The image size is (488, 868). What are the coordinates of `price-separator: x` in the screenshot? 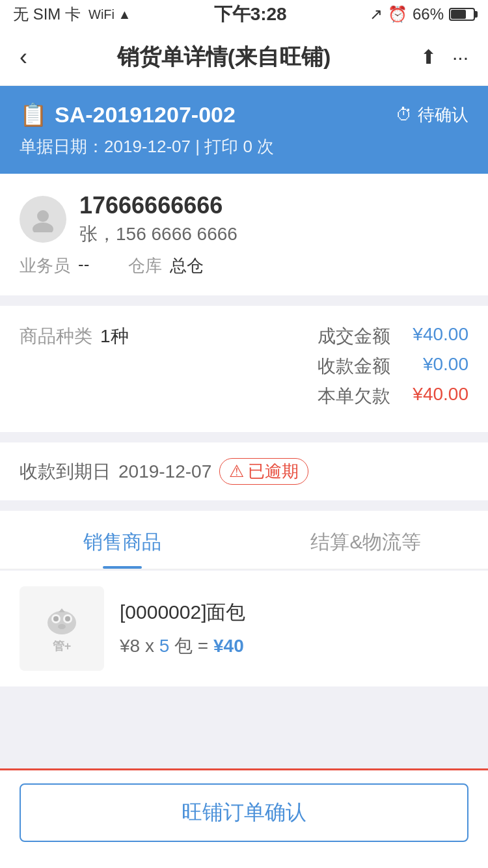 It's located at (152, 645).